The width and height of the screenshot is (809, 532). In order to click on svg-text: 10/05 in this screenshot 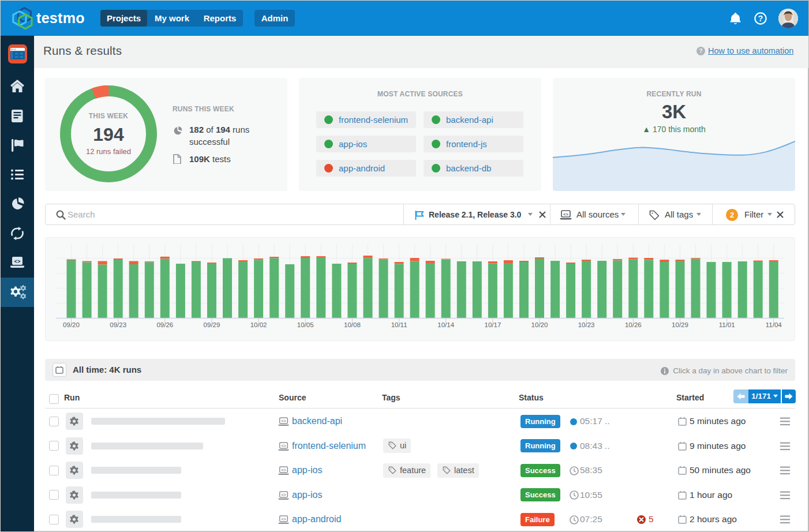, I will do `click(306, 325)`.